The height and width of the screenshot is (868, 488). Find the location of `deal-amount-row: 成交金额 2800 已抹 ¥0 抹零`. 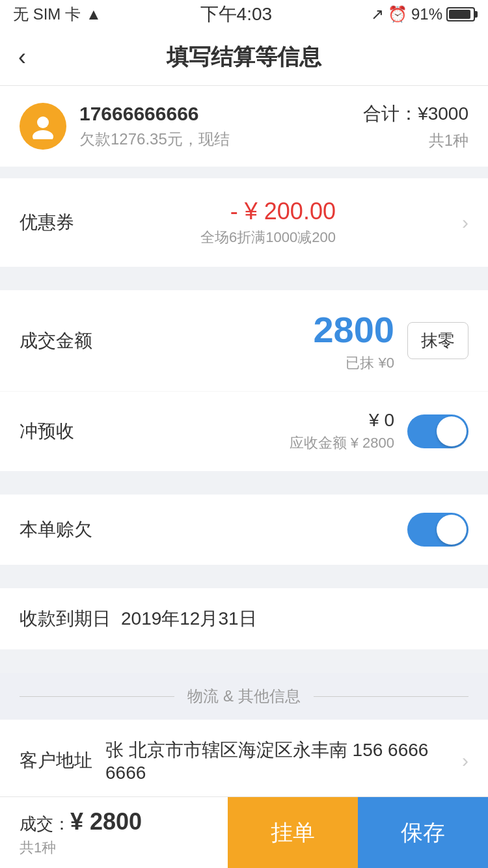

deal-amount-row: 成交金额 2800 已抹 ¥0 抹零 is located at coordinates (244, 341).